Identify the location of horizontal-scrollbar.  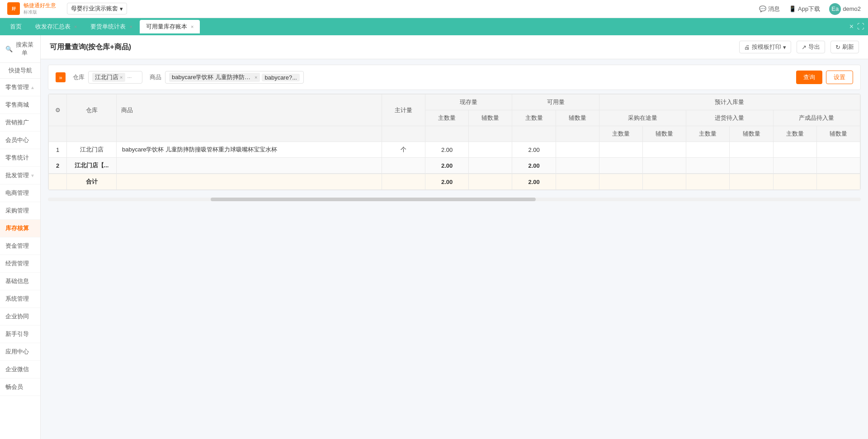
(454, 199).